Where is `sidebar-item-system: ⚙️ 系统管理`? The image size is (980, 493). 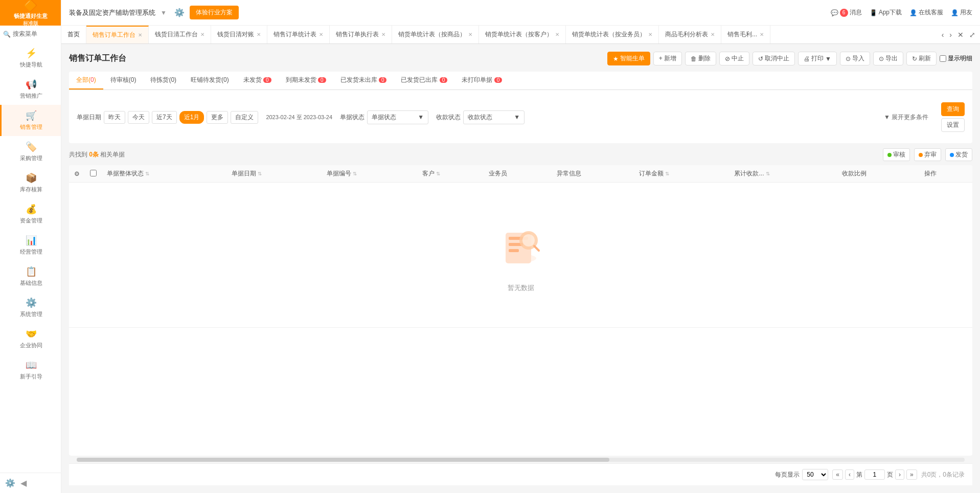 sidebar-item-system: ⚙️ 系统管理 is located at coordinates (31, 308).